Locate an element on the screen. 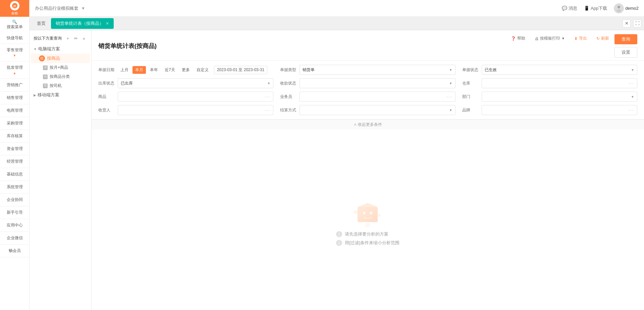  refresh-icon: ↻ is located at coordinates (598, 39).